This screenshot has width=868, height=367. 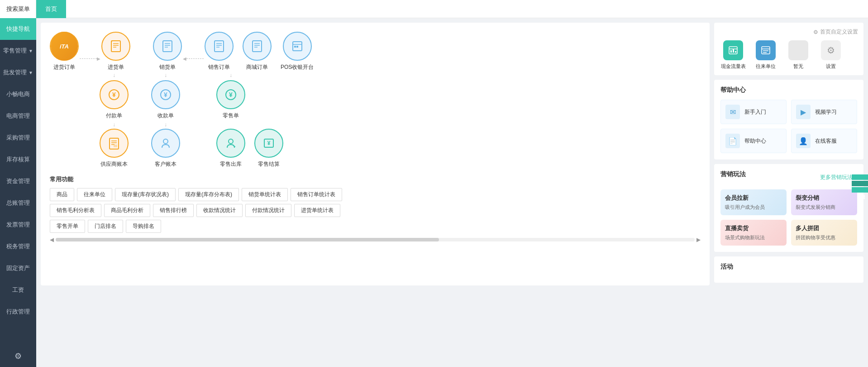 I want to click on sidebar-item-general-ledger: 总账管理, so click(x=18, y=203).